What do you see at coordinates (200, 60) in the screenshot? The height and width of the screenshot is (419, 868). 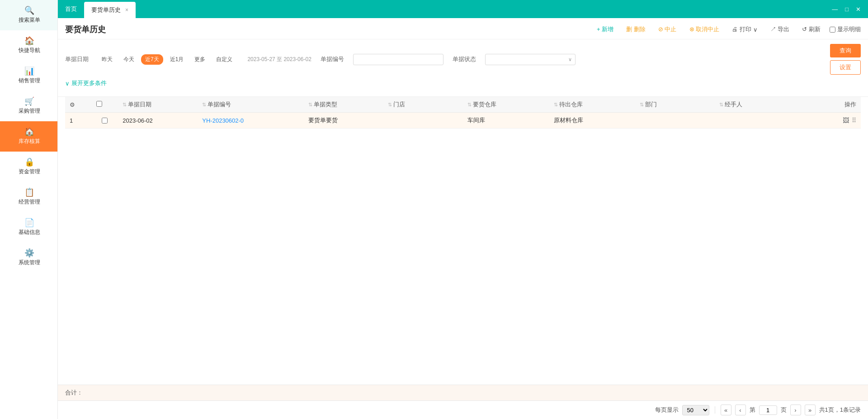 I see `date-more-btn: 更多` at bounding box center [200, 60].